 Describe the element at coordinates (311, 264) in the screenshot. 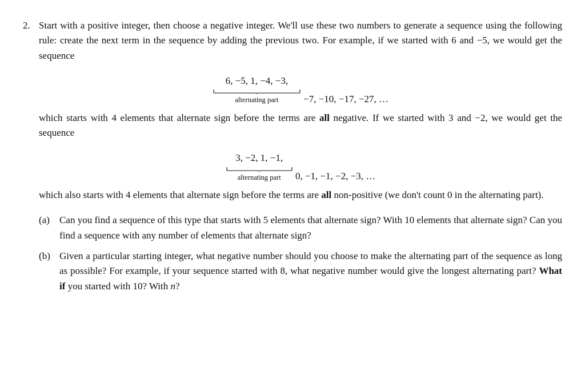

I see `part-b-text1: Given a particular starting integer, wha…` at that location.